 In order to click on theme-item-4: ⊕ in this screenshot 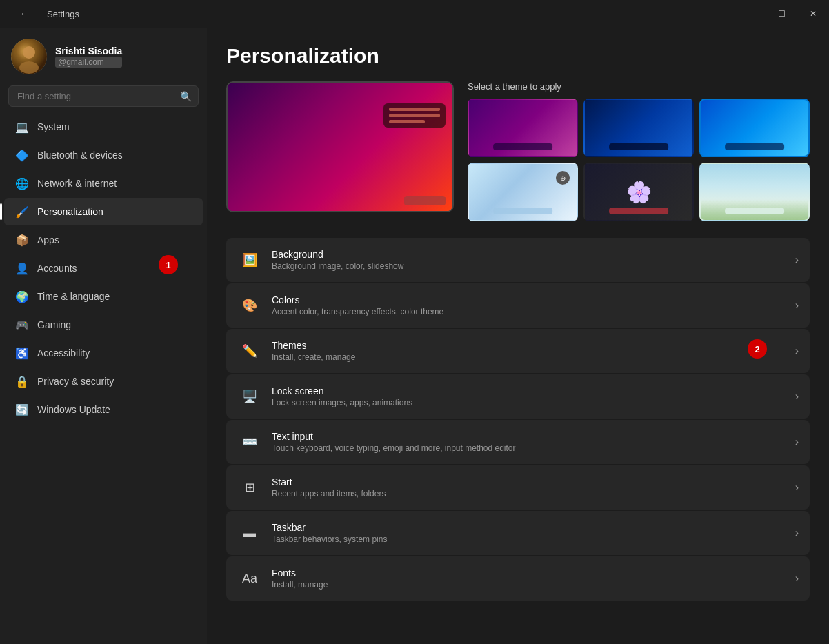, I will do `click(523, 192)`.